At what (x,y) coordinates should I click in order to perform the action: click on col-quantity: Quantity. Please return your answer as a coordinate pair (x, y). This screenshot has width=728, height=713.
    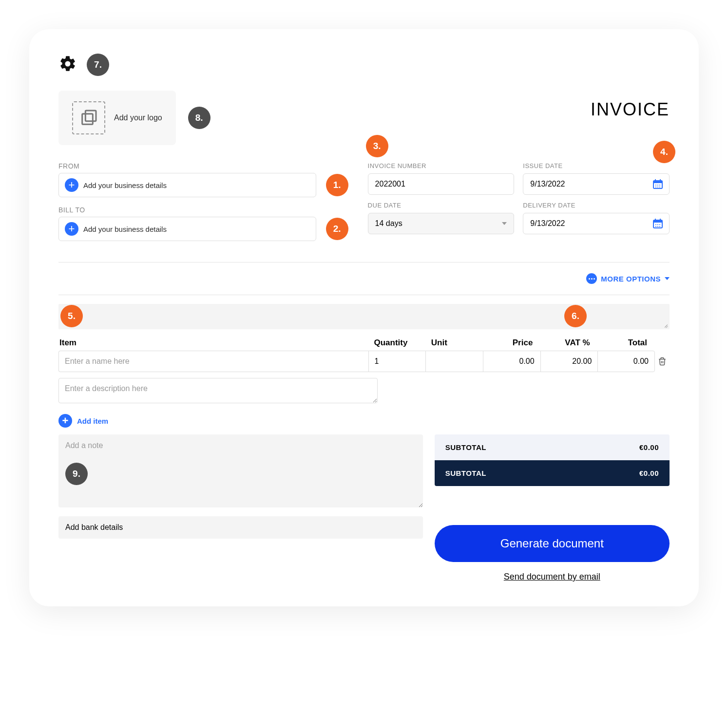
    Looking at the image, I should click on (397, 343).